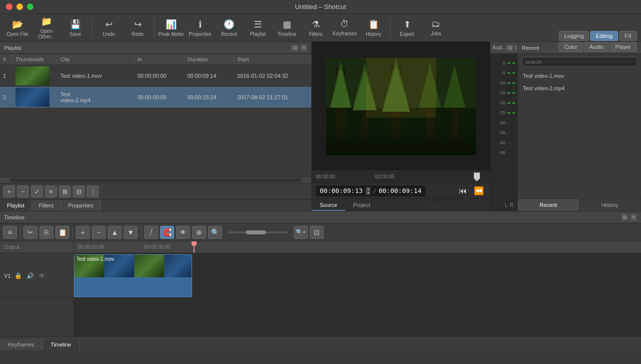  Describe the element at coordinates (171, 28) in the screenshot. I see `peak-meter-button: 📊 Peak Meter` at that location.